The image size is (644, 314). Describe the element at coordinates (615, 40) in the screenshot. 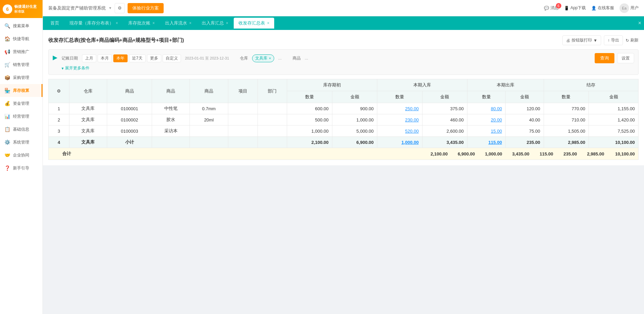

I see `export-label: 导出` at that location.